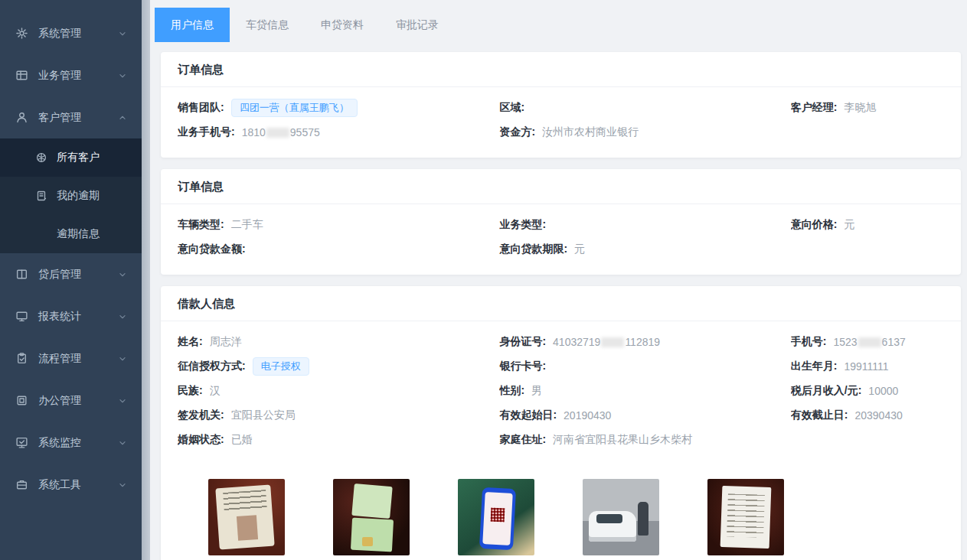 Image resolution: width=967 pixels, height=560 pixels. Describe the element at coordinates (560, 24) in the screenshot. I see `tab-bar: 用户信息车贷信息申贷资料审批记录` at that location.